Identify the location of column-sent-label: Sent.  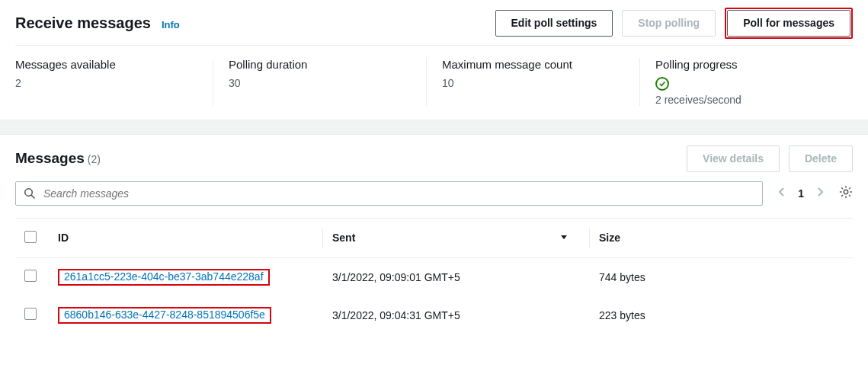
(344, 238).